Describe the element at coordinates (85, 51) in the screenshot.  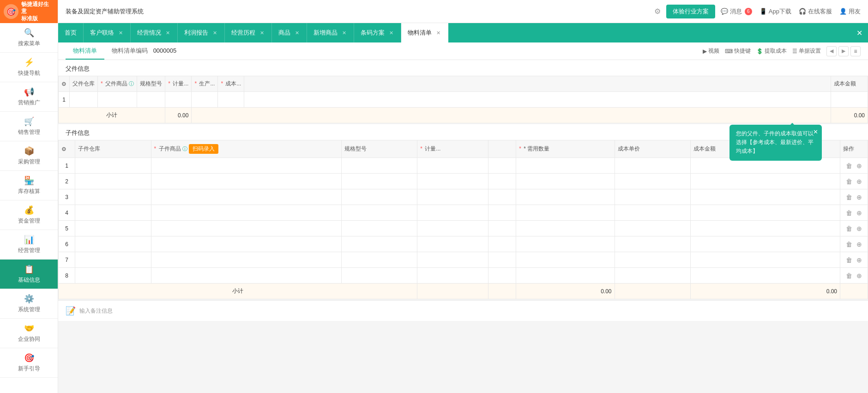
I see `subheader-tab-bomlist: 物料清单` at that location.